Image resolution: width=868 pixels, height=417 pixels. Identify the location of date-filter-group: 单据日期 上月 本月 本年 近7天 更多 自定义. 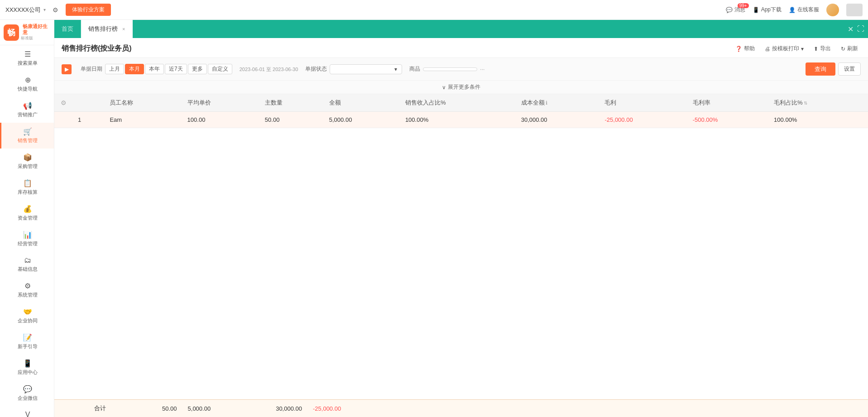
(157, 69).